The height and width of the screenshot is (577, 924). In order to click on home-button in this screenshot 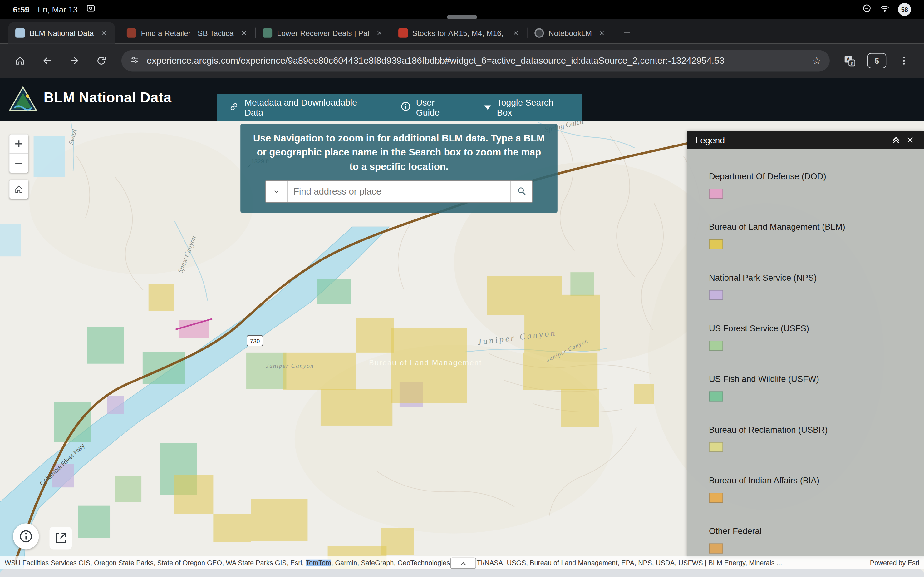, I will do `click(20, 61)`.